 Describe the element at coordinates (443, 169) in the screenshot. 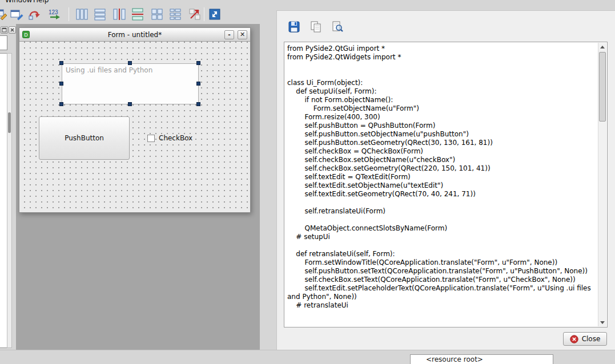

I see `code-line: self.checkBox.setGeometry(QRect(220, 150…` at that location.